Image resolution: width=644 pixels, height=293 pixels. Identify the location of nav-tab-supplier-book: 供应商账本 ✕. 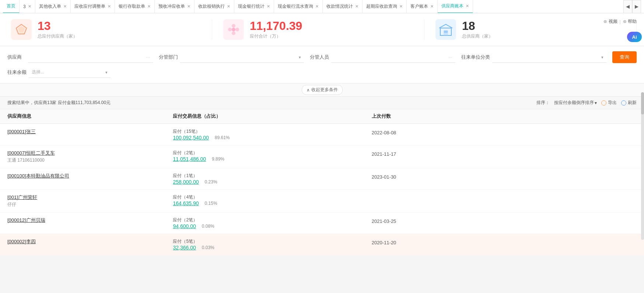
(455, 7).